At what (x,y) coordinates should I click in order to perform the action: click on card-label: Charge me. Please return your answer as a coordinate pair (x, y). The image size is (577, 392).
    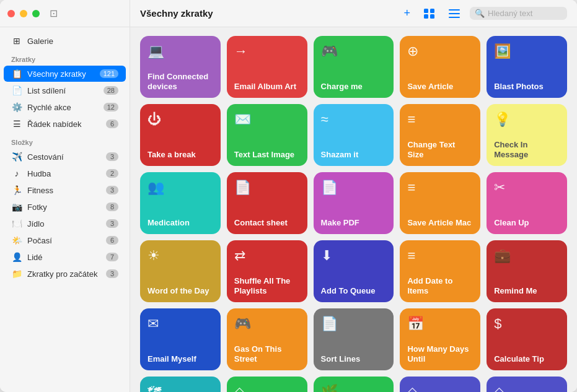
    Looking at the image, I should click on (354, 87).